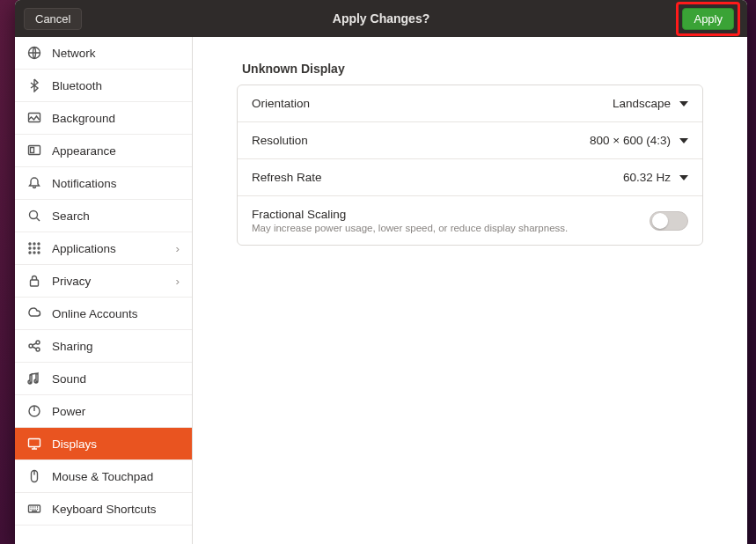 This screenshot has width=756, height=544. I want to click on sidebar-item-search: Search, so click(104, 217).